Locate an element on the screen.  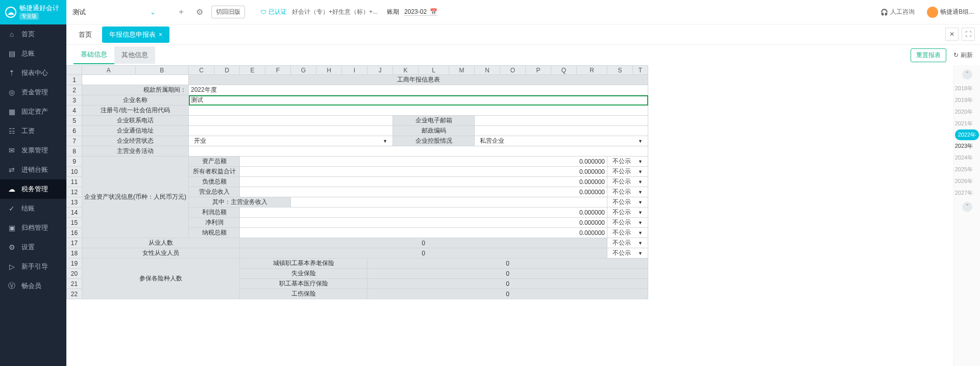
input-email is located at coordinates (561, 121).